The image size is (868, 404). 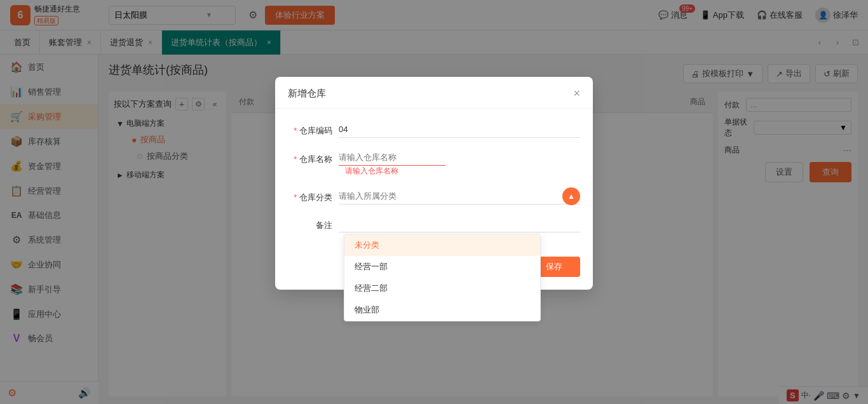 What do you see at coordinates (434, 93) in the screenshot?
I see `modal-header: 新增仓库 ×` at bounding box center [434, 93].